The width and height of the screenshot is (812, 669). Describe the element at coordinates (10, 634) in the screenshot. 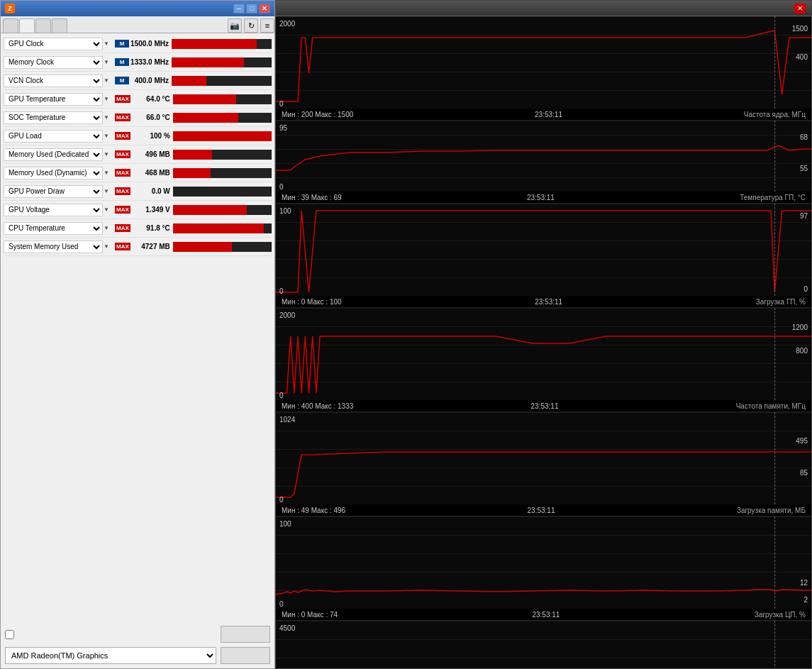

I see `log-to-file-checkbox` at that location.